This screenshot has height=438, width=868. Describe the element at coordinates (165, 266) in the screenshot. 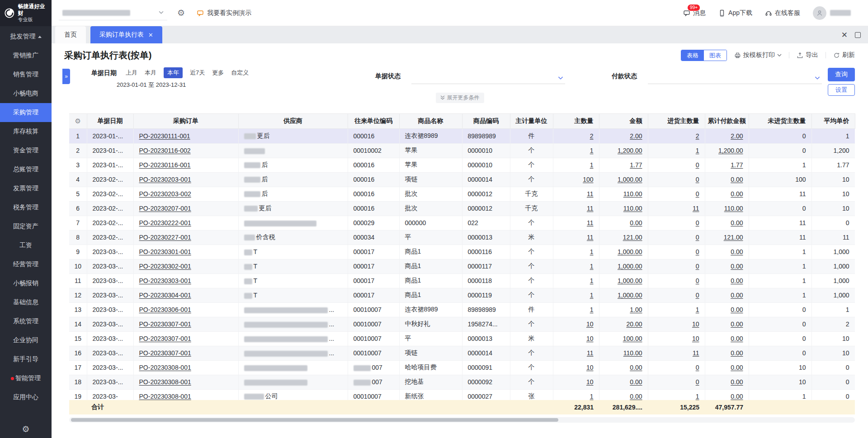

I see `po-link: PO-20230302-001` at that location.